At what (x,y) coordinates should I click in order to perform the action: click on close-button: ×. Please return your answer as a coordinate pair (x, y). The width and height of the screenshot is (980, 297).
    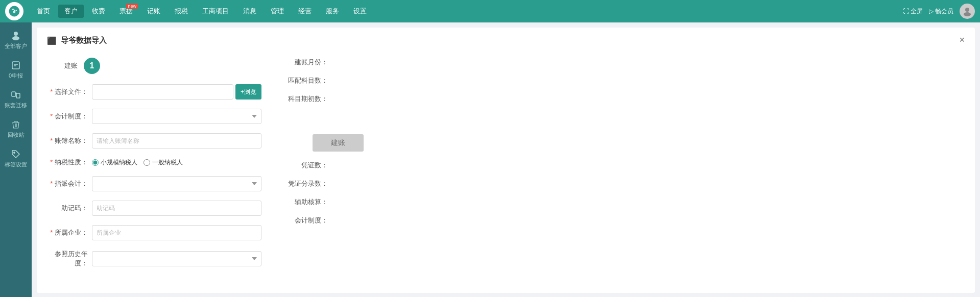
    Looking at the image, I should click on (962, 40).